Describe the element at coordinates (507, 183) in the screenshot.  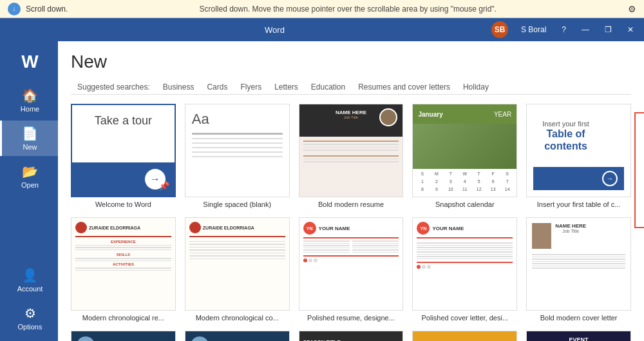
I see `cal-cell: 7` at that location.